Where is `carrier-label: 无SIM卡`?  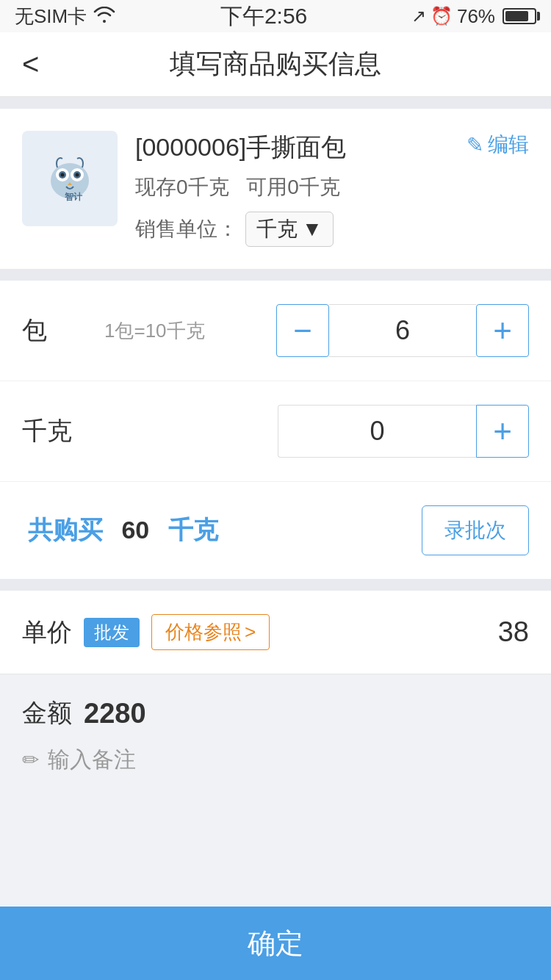
carrier-label: 无SIM卡 is located at coordinates (51, 16).